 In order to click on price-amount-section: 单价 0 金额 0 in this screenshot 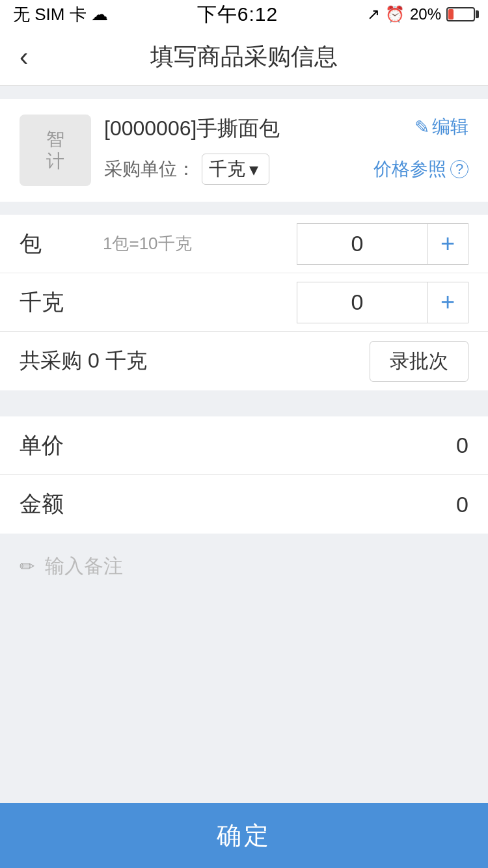, I will do `click(244, 475)`.